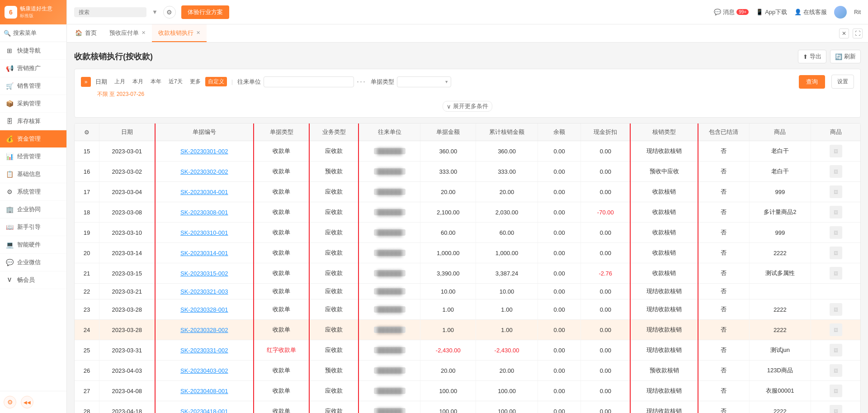 The height and width of the screenshot is (413, 868). What do you see at coordinates (110, 12) in the screenshot?
I see `nav-search-input` at bounding box center [110, 12].